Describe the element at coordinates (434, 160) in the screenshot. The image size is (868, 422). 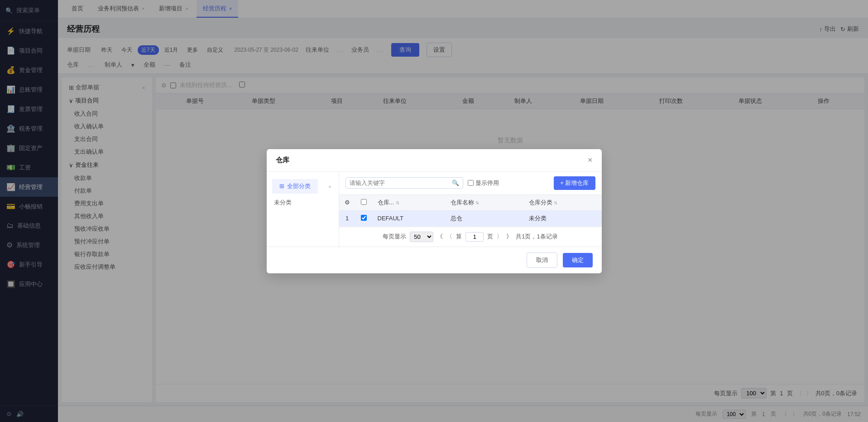
I see `dialog-header: 仓库 ×` at that location.